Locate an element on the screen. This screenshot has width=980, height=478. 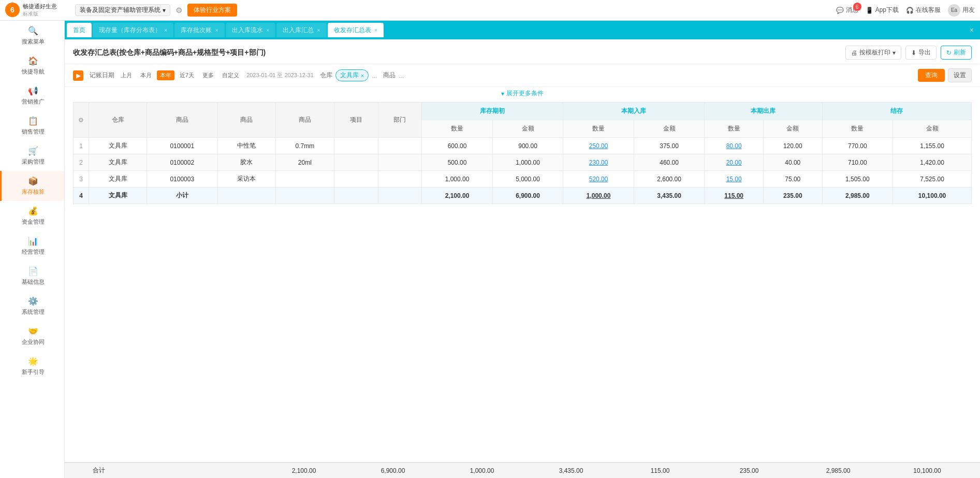
tab-home: 首页 is located at coordinates (79, 30).